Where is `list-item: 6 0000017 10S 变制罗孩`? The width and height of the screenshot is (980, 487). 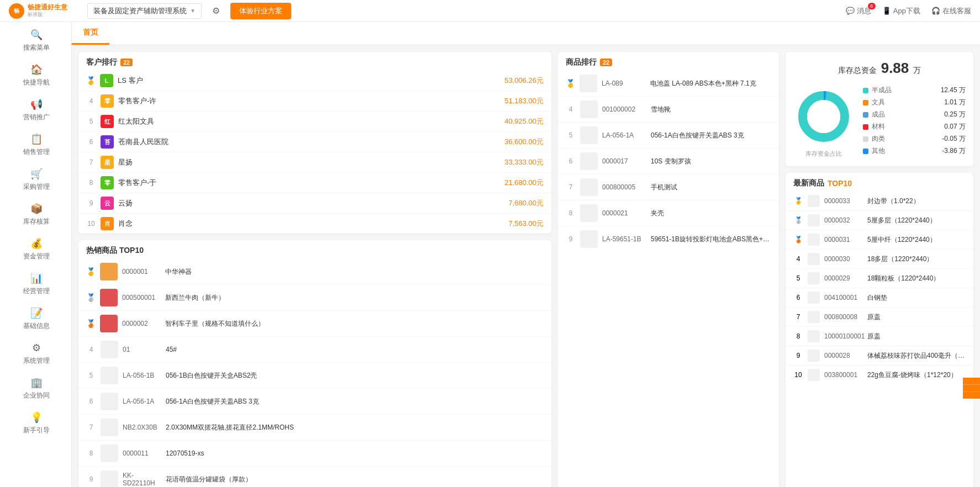
list-item: 6 0000017 10S 变制罗孩 is located at coordinates (668, 161).